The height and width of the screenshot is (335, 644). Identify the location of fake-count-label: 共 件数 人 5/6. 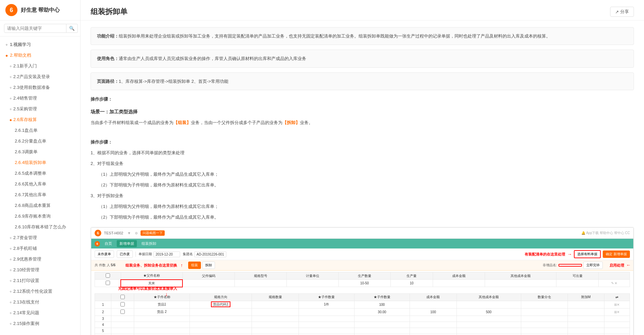
(105, 265).